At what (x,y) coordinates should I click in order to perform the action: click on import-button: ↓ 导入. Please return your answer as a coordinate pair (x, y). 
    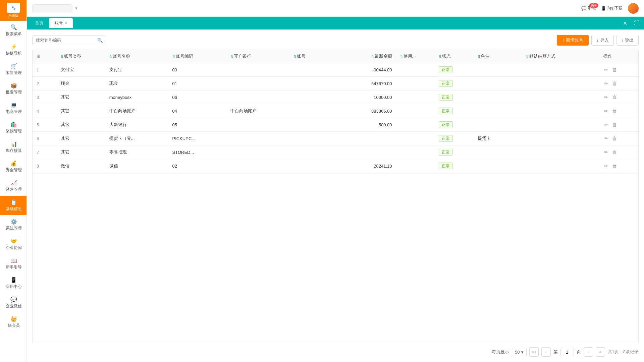
    Looking at the image, I should click on (602, 40).